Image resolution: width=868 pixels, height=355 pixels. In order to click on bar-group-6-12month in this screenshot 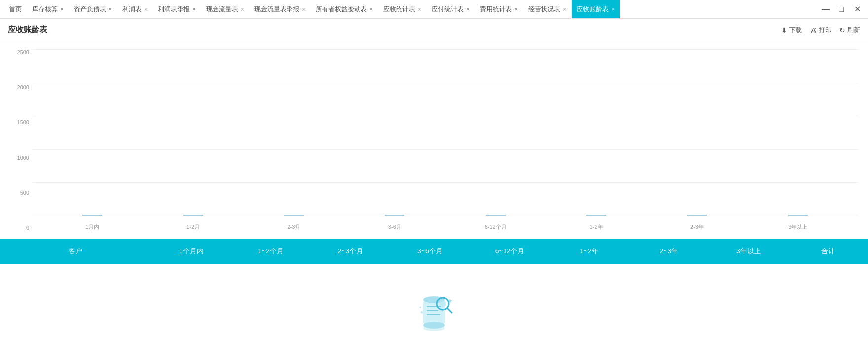, I will do `click(496, 215)`.